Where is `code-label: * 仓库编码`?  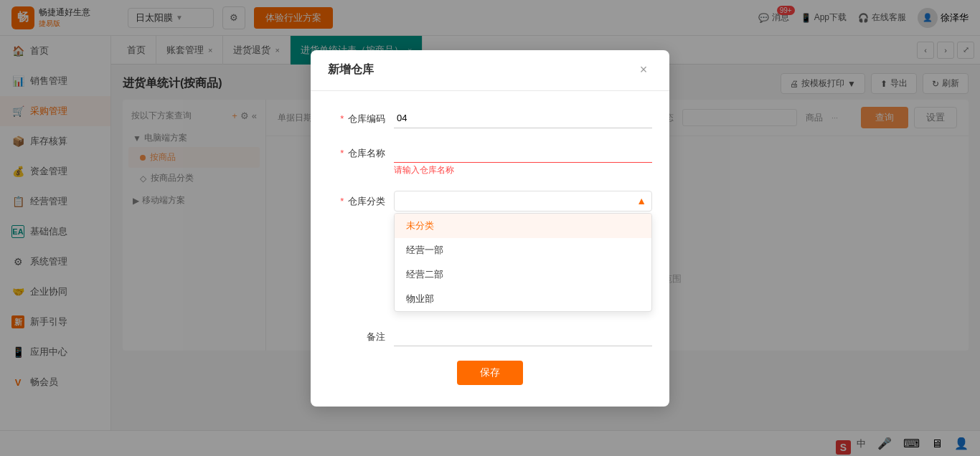 code-label: * 仓库编码 is located at coordinates (357, 117).